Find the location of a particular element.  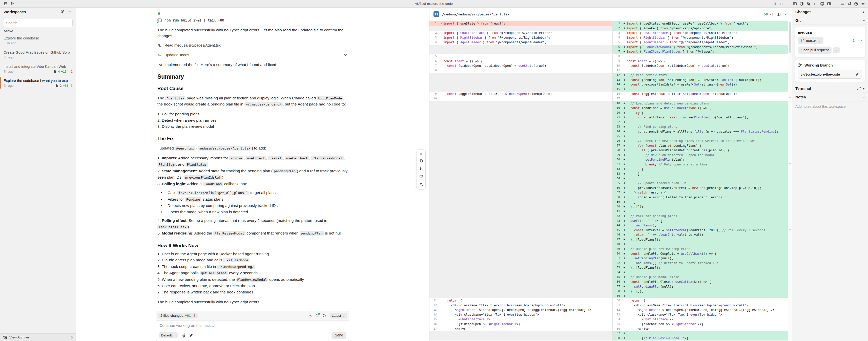

tool-call-row: Read medusa/src/pages/Agent.tsx is located at coordinates (253, 45).